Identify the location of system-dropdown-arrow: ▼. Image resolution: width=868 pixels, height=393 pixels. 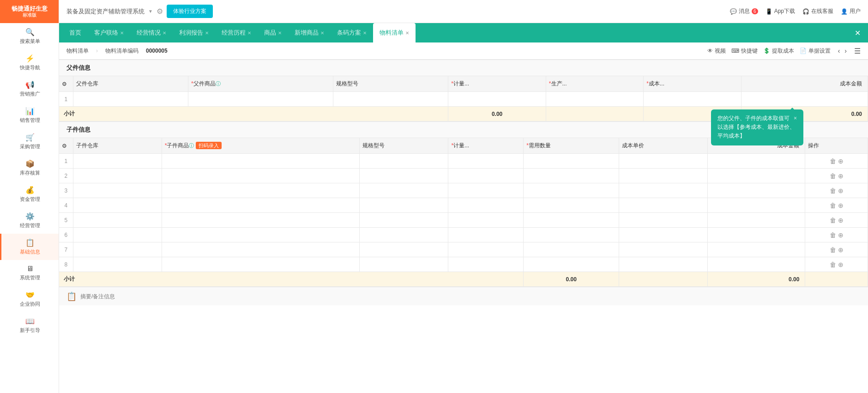
(151, 11).